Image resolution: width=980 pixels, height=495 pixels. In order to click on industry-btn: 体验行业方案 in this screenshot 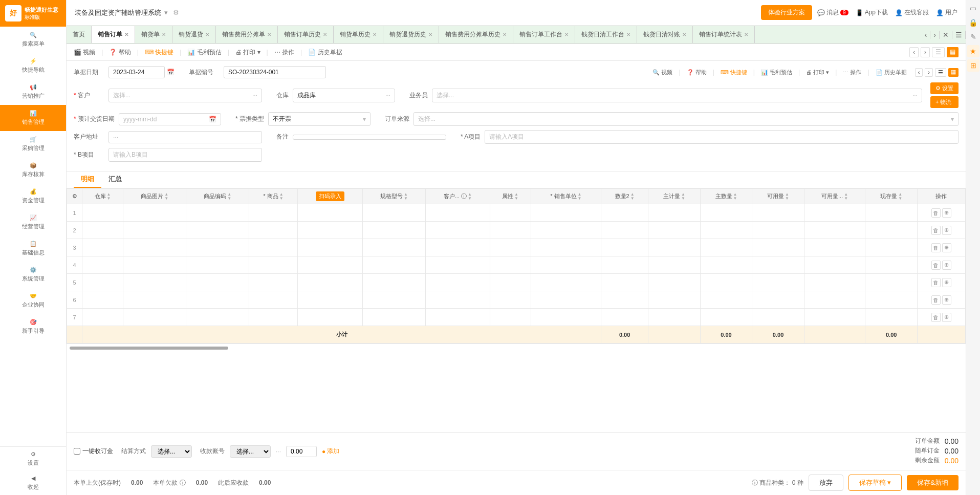, I will do `click(787, 12)`.